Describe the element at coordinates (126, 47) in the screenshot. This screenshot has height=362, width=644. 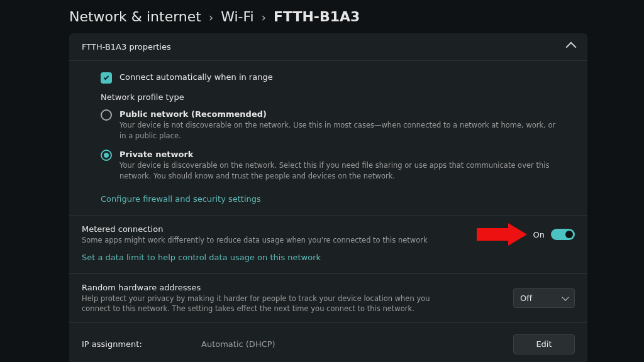
I see `properties-title: FTTH-B1A3 properties` at that location.